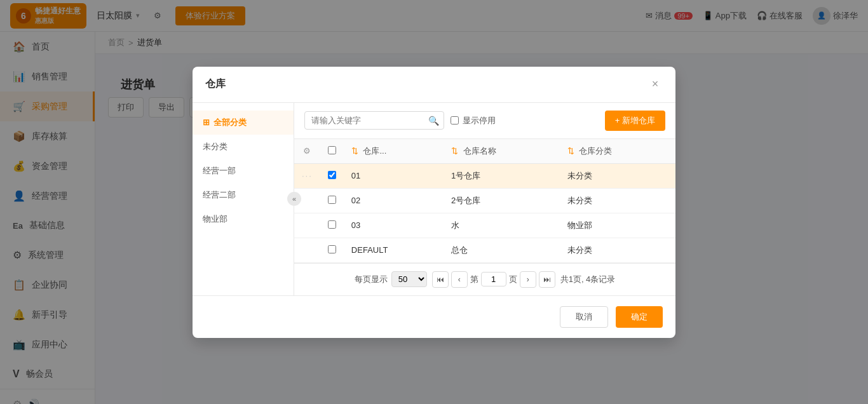  I want to click on select-all-checkbox, so click(332, 150).